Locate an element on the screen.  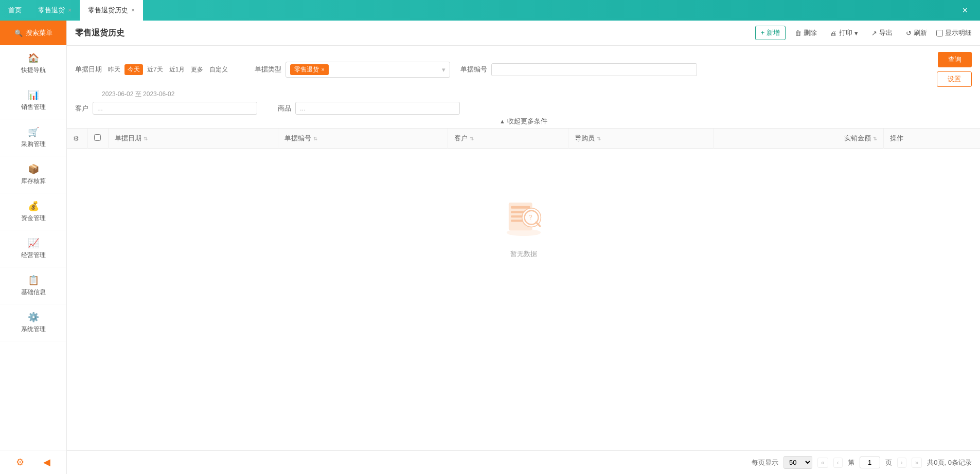
th-customer: 客户 ⇅ is located at coordinates (508, 139).